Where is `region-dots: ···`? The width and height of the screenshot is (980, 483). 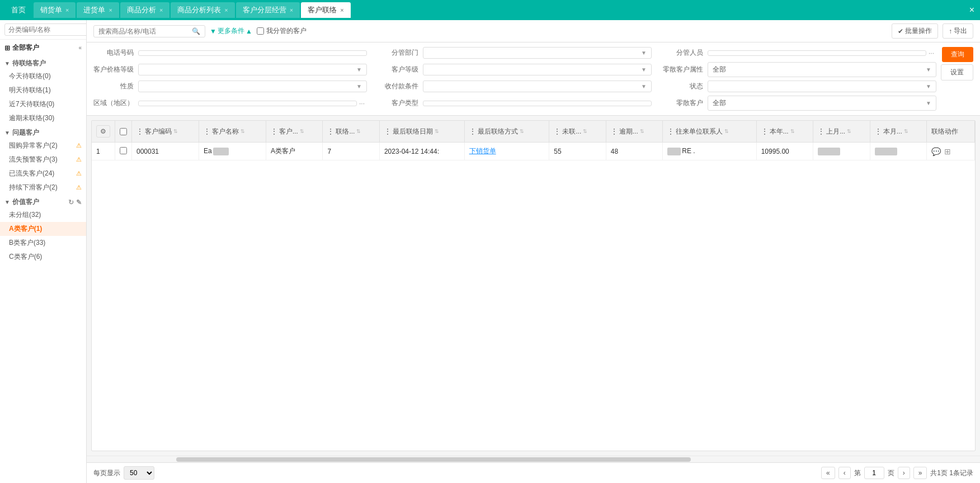
region-dots: ··· is located at coordinates (362, 103).